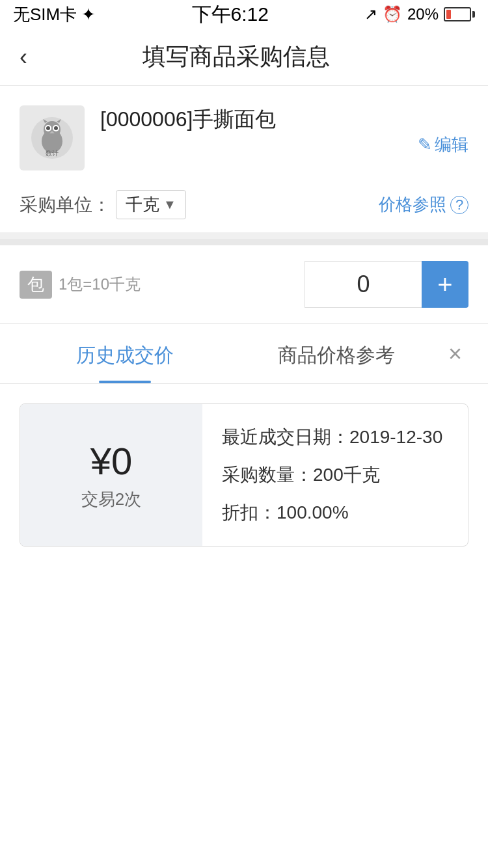  I want to click on quantity-input, so click(363, 284).